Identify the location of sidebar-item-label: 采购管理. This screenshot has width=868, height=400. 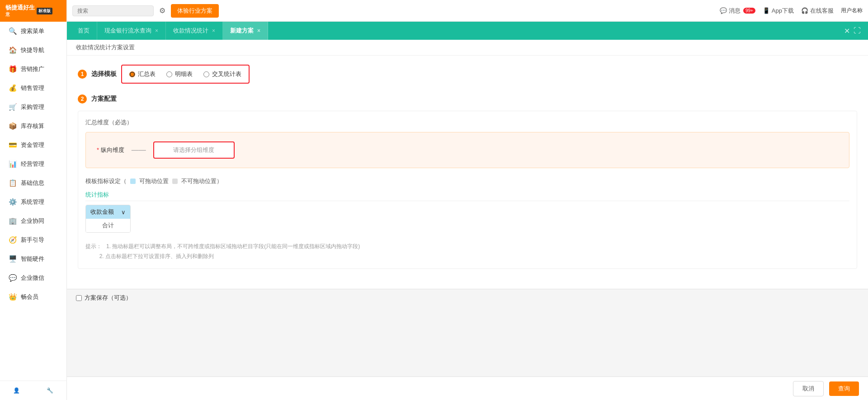
(33, 107).